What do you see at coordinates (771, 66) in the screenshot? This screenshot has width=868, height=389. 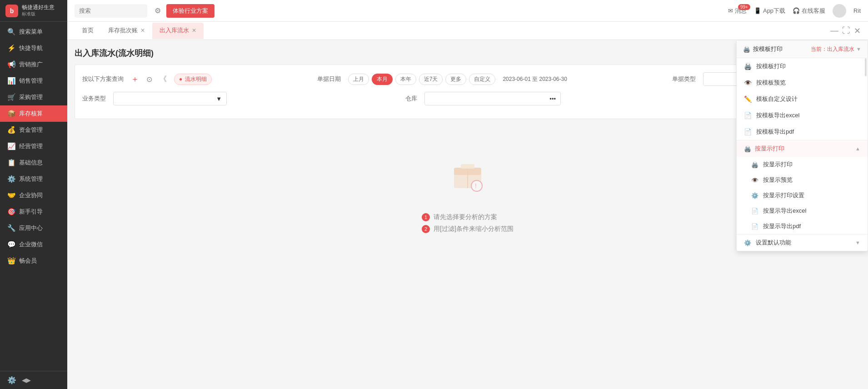 I see `template-print-label: 按模板打印` at bounding box center [771, 66].